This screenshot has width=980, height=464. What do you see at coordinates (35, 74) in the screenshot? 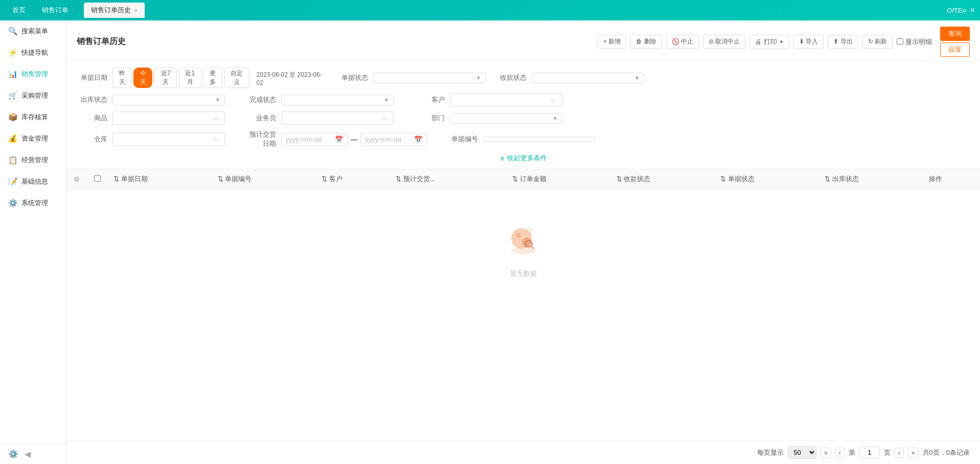
I see `sidebar-item-sales-mgmt-label: 销售管理` at bounding box center [35, 74].